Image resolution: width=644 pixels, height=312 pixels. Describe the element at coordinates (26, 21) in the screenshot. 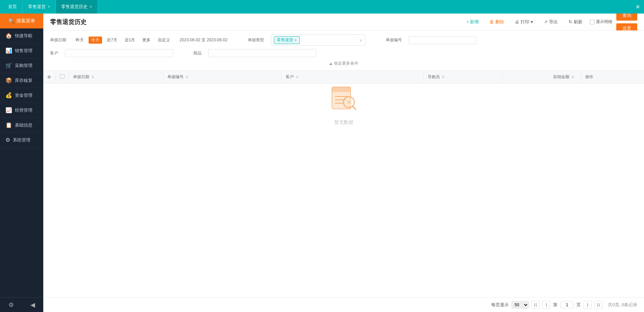

I see `sidebar-search-label: 搜索菜单` at that location.